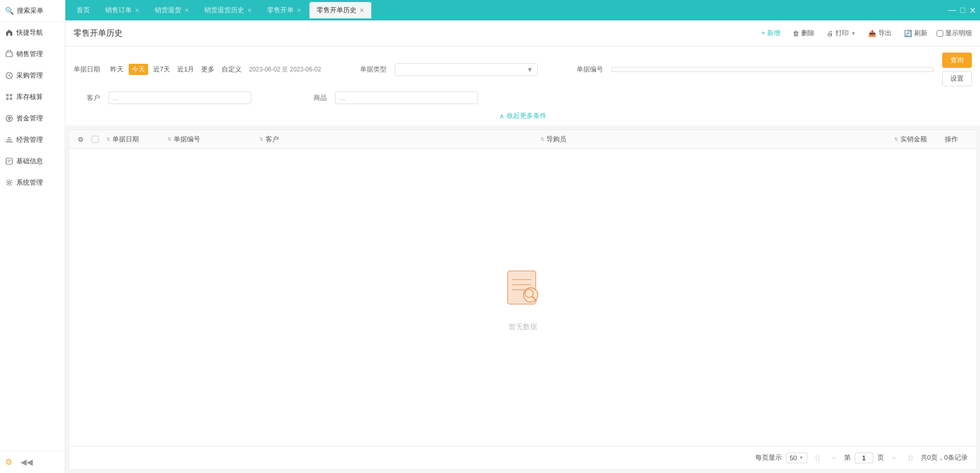  What do you see at coordinates (33, 33) in the screenshot?
I see `sidebar-item-quick-nav: 快捷导航` at bounding box center [33, 33].